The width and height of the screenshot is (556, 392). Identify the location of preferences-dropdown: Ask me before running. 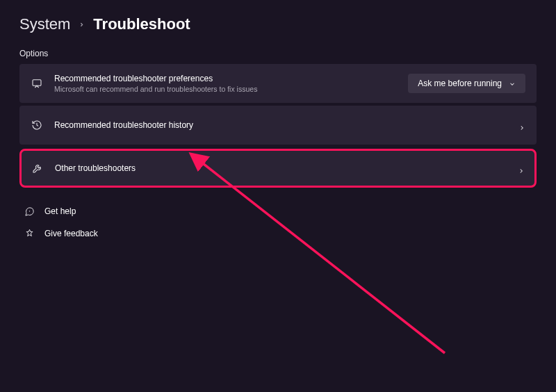
(467, 83).